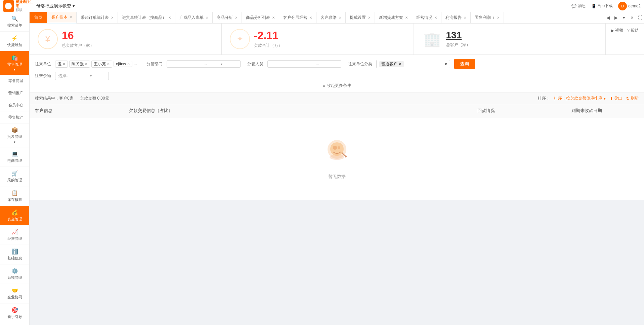 The height and width of the screenshot is (325, 644). I want to click on help-icon: ?, so click(628, 31).